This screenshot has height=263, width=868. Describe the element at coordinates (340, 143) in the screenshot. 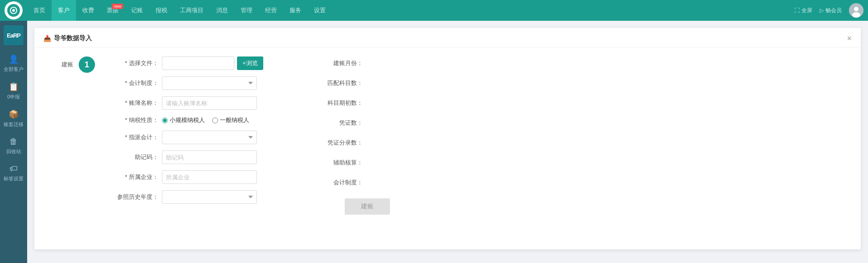

I see `voucher-entry-label: 凭证分录数：` at that location.